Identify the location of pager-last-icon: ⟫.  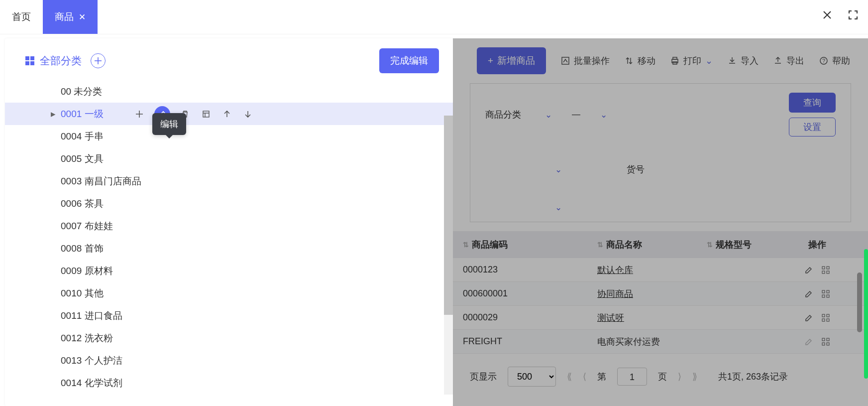
(695, 377).